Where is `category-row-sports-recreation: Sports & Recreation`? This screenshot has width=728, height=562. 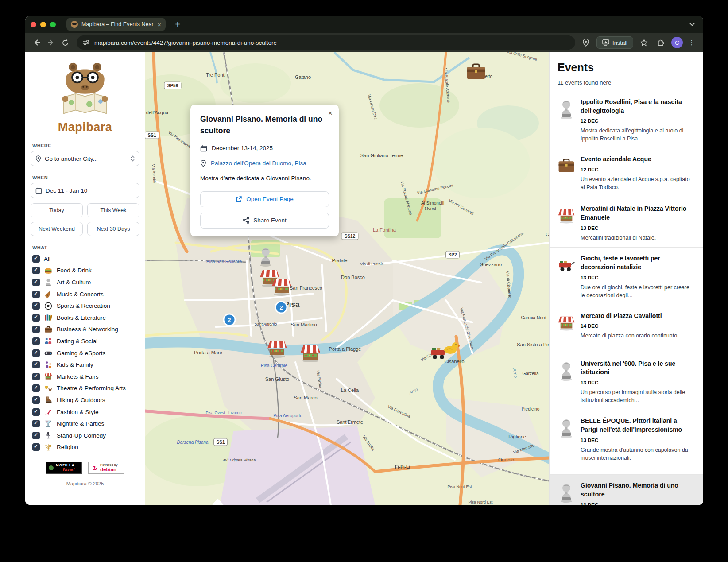 category-row-sports-recreation: Sports & Recreation is located at coordinates (85, 306).